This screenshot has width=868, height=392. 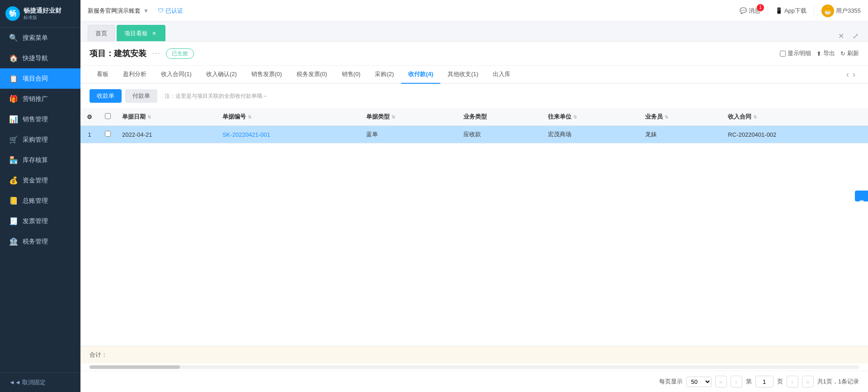 What do you see at coordinates (826, 53) in the screenshot?
I see `export-button: ⬆ 导出` at bounding box center [826, 53].